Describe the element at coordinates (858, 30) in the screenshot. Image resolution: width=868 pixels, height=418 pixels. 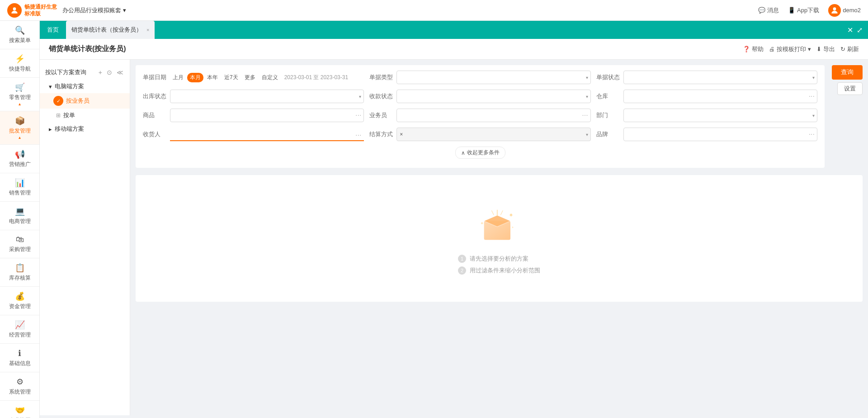
I see `tab-bar-actions: ✕ ⤢` at that location.